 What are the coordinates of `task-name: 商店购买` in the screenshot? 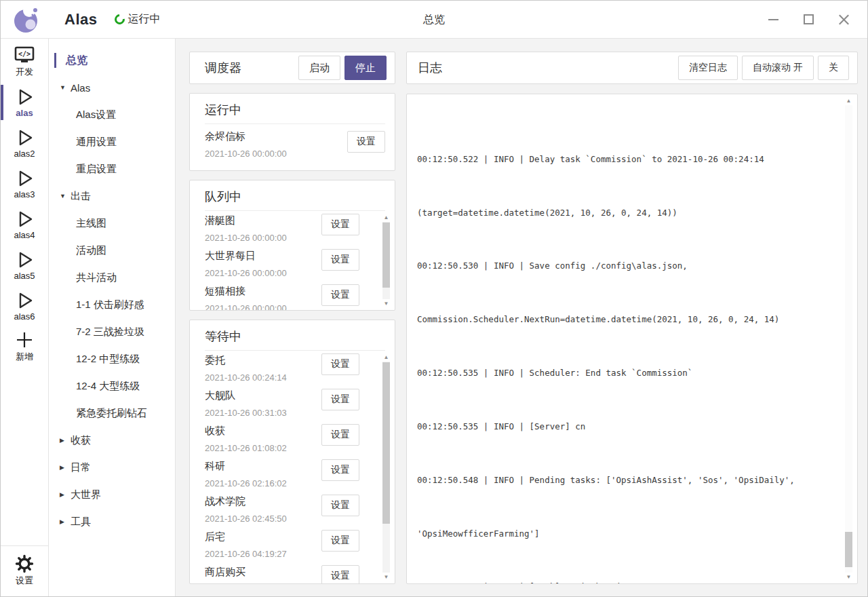 It's located at (263, 571).